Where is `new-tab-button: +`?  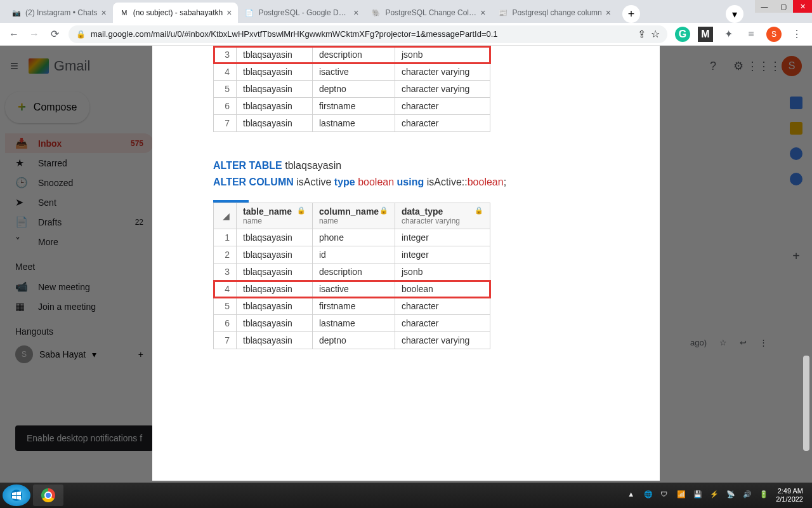 new-tab-button: + is located at coordinates (631, 14).